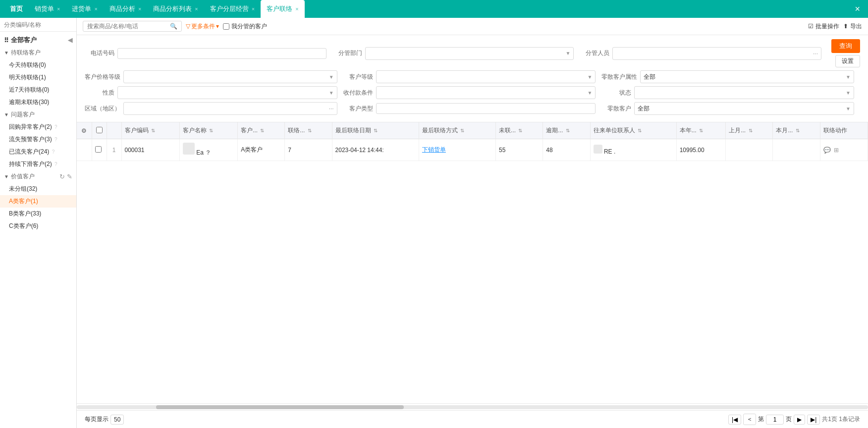 Image resolution: width=868 pixels, height=428 pixels. I want to click on sort-overdue-icon: ⇅, so click(568, 131).